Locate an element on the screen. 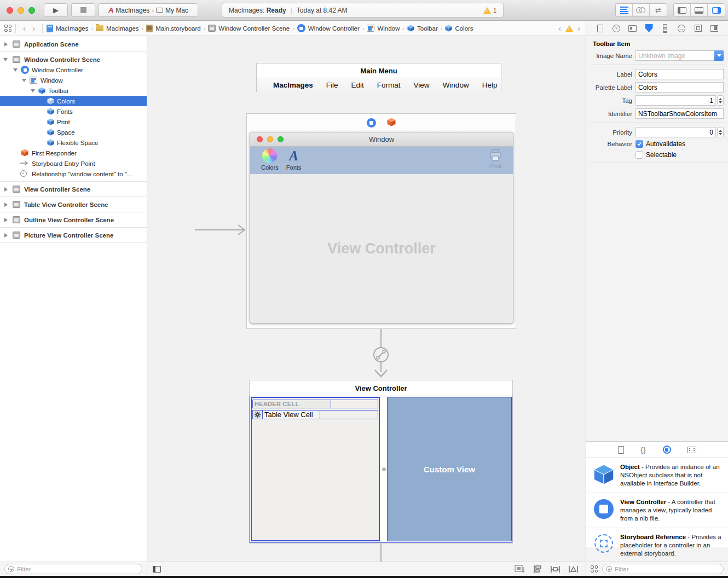 This screenshot has height=578, width=728. window-controller-scene-object: Window Colors A Fonts Print is located at coordinates (381, 221).